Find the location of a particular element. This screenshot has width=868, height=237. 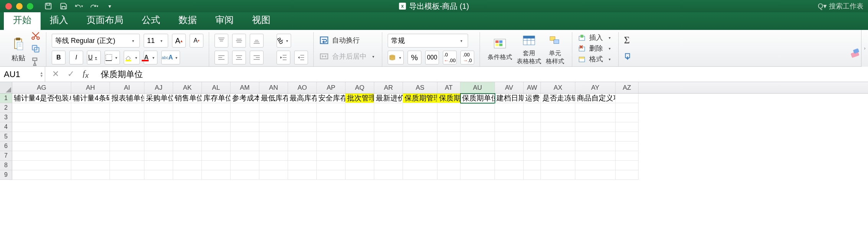

formula-input: 保质期单位 is located at coordinates (482, 74).